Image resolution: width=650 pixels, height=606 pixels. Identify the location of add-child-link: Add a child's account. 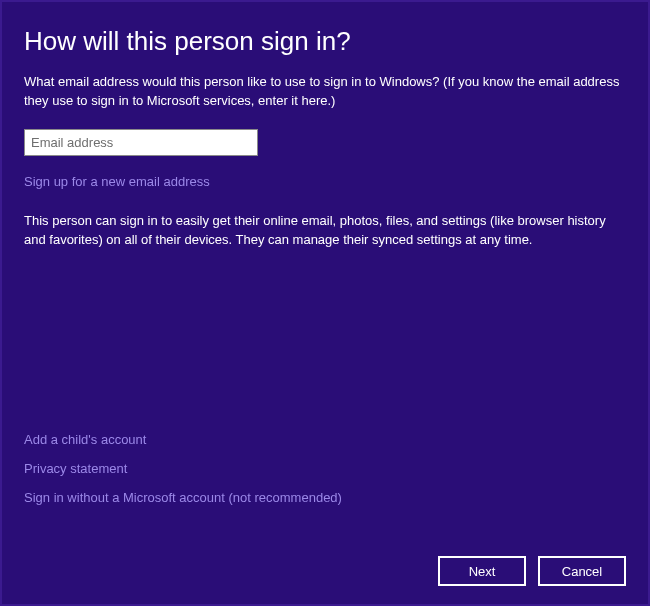
(183, 440).